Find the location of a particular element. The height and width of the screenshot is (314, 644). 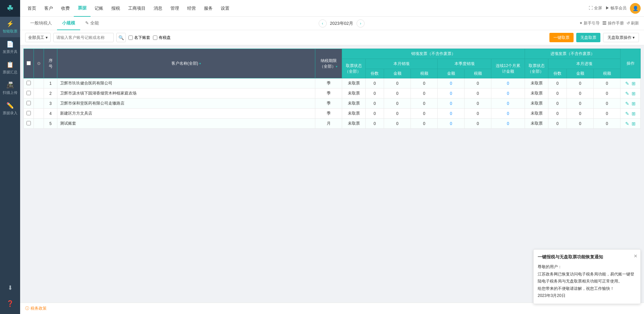

checkbox-taxdisk-label: 有税盘 is located at coordinates (165, 38).